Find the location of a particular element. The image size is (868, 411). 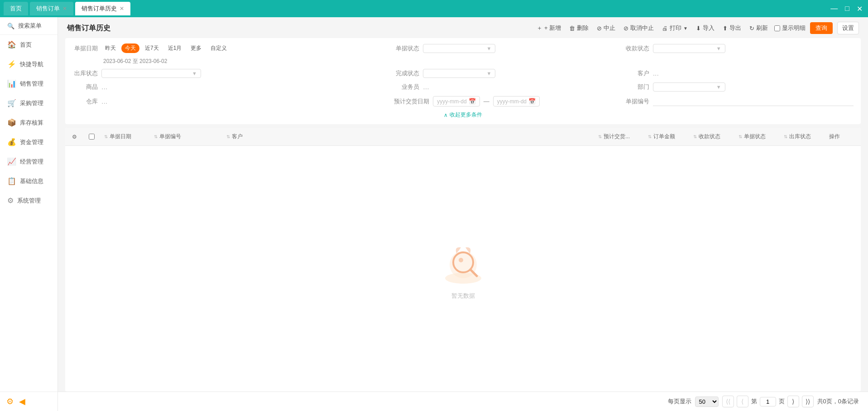

order-number-control is located at coordinates (753, 102).